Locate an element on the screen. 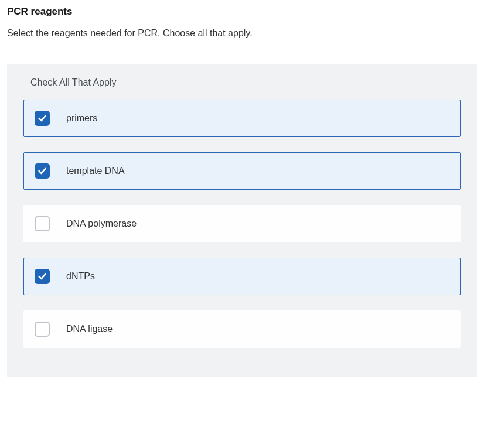 Image resolution: width=484 pixels, height=448 pixels. option-row: DNA ligase is located at coordinates (242, 329).